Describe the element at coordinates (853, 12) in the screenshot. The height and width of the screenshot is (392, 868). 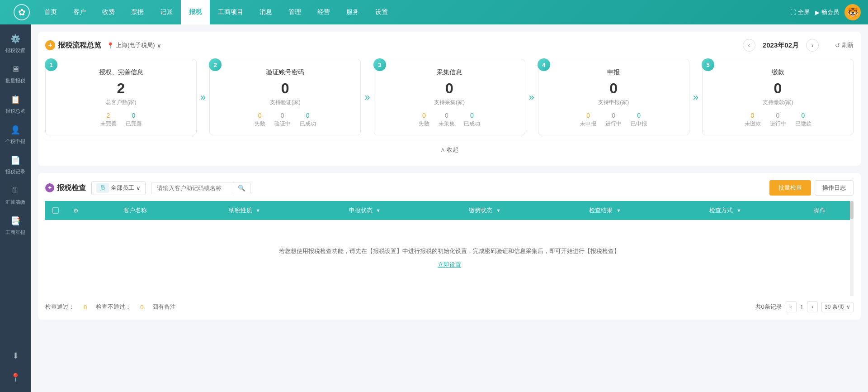
I see `avatar: 🐯` at that location.